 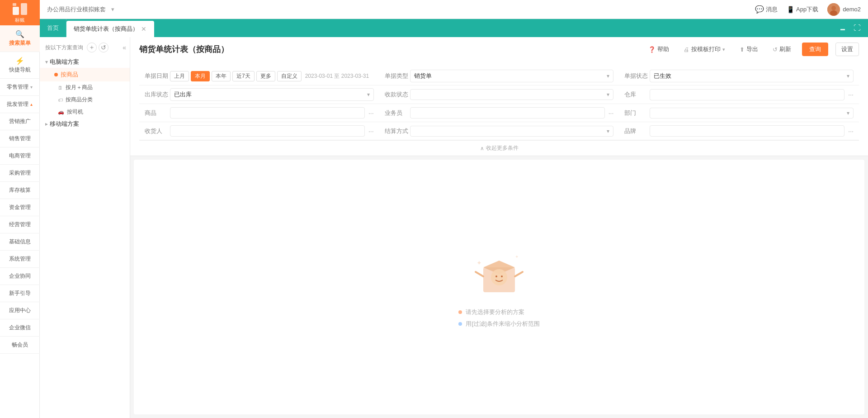 What do you see at coordinates (851, 131) in the screenshot?
I see `brand-dots: ···` at bounding box center [851, 131].